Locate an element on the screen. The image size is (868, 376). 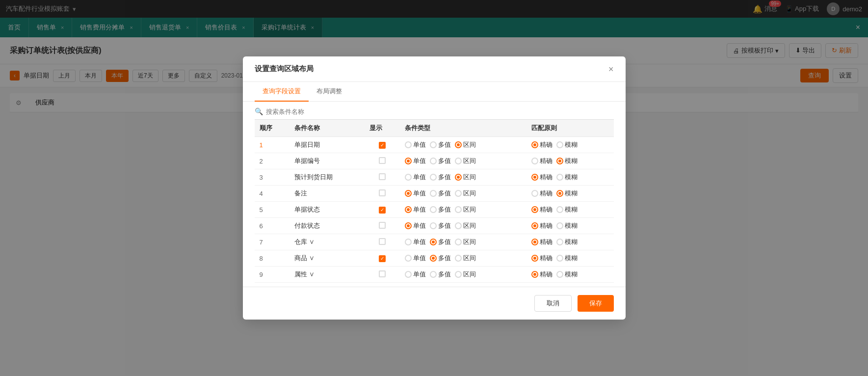
checkbox-0: ✓ is located at coordinates (382, 145).